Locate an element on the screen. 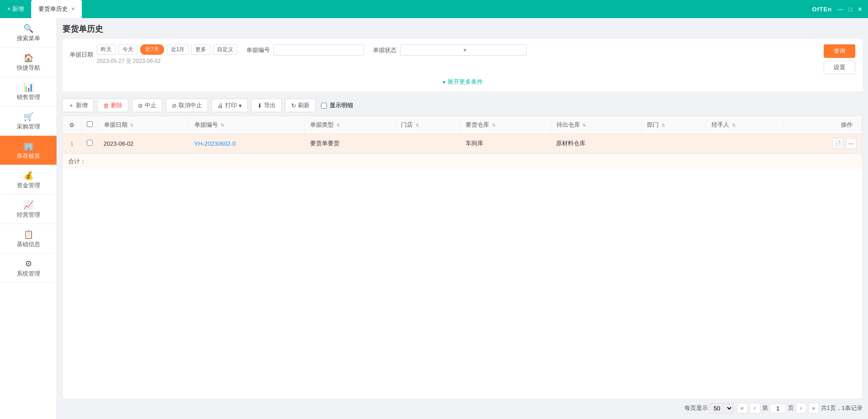  sort-dept-icon: ⇅ is located at coordinates (663, 125).